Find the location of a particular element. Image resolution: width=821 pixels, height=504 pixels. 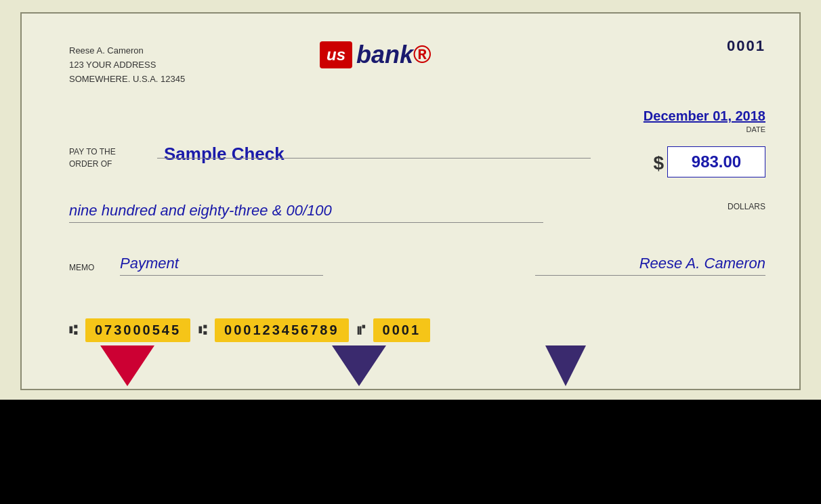

dollar-sign: $ is located at coordinates (658, 163).